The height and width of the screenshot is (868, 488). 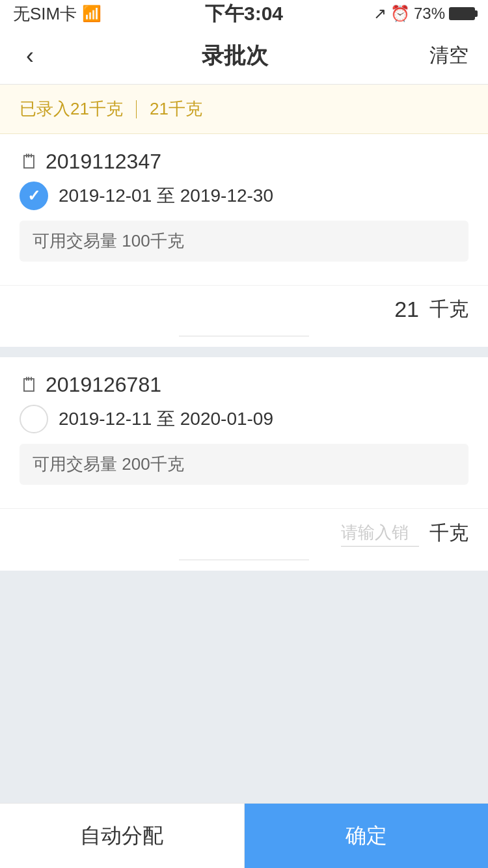 What do you see at coordinates (176, 109) in the screenshot?
I see `info-value: 21千克` at bounding box center [176, 109].